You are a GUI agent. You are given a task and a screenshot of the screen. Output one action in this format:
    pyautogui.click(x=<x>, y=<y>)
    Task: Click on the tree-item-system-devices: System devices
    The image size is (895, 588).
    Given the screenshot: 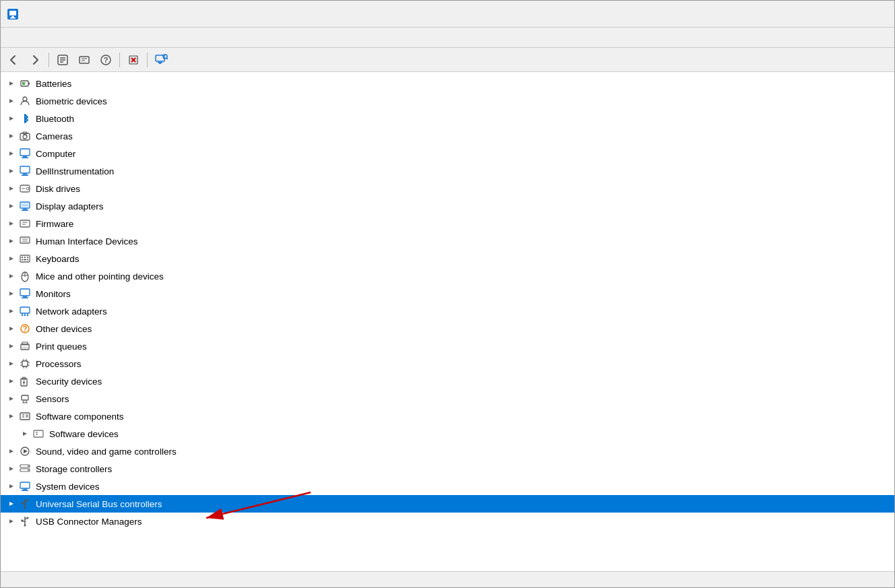 What is the action you would take?
    pyautogui.click(x=448, y=486)
    